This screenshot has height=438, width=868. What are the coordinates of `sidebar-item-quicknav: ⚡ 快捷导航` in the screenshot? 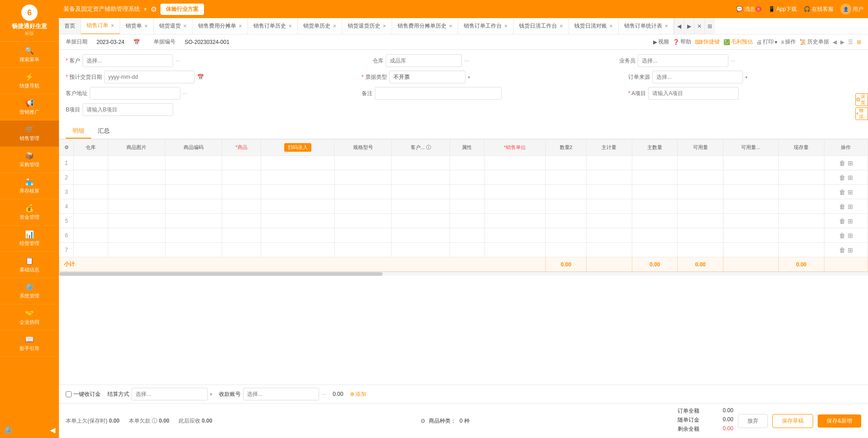 It's located at (29, 81).